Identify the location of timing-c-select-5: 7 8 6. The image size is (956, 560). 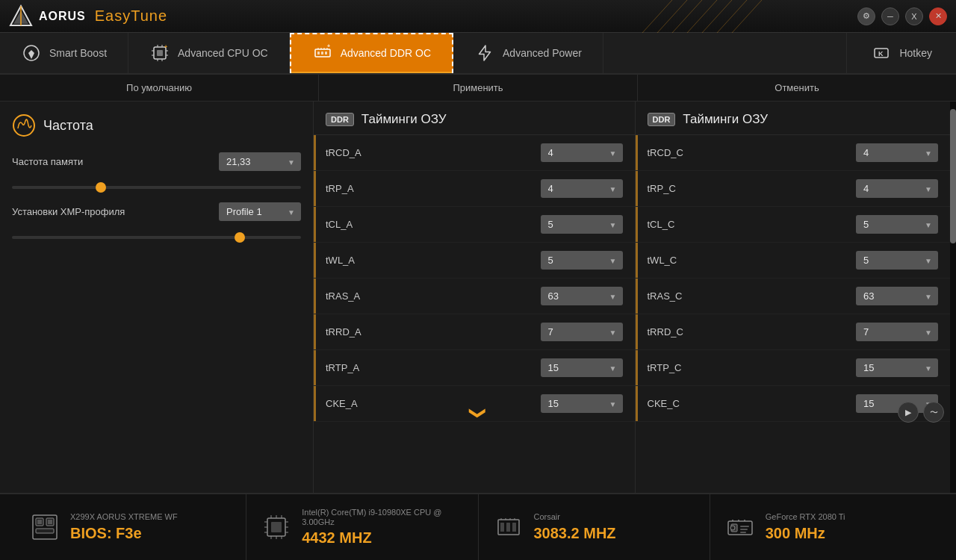
(897, 332).